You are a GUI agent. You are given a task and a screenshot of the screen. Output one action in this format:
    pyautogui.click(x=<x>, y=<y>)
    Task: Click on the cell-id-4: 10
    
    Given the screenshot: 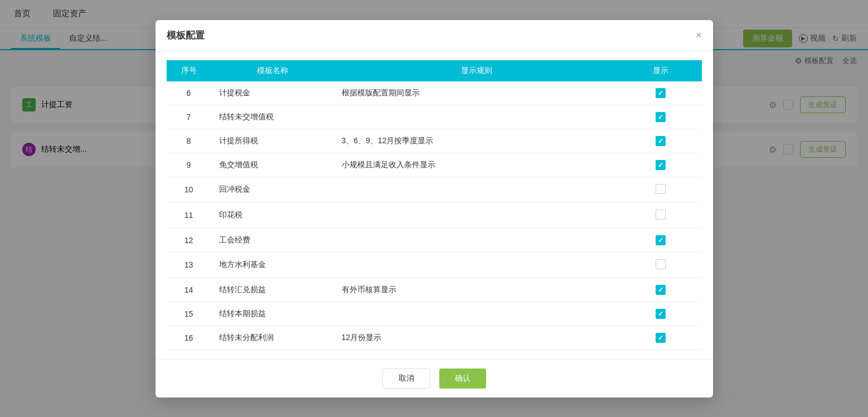 What is the action you would take?
    pyautogui.click(x=189, y=190)
    